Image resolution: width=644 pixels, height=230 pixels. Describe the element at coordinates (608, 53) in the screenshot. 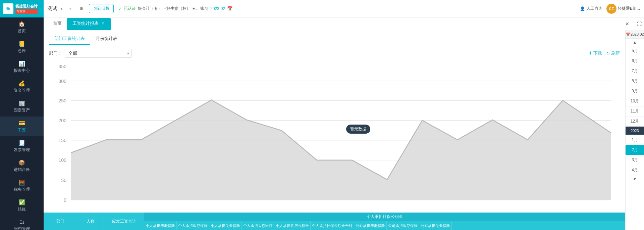

I see `refresh-icon: ↻` at that location.